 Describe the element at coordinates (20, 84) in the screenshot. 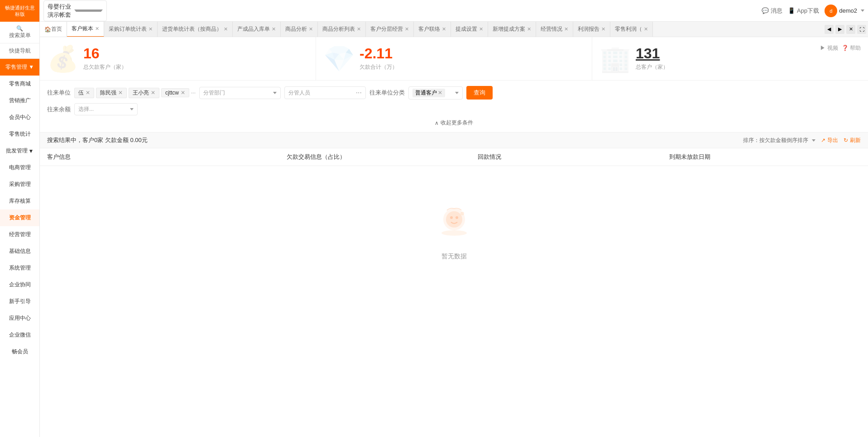

I see `sidebar-item-retail-mall: 零售商城` at that location.